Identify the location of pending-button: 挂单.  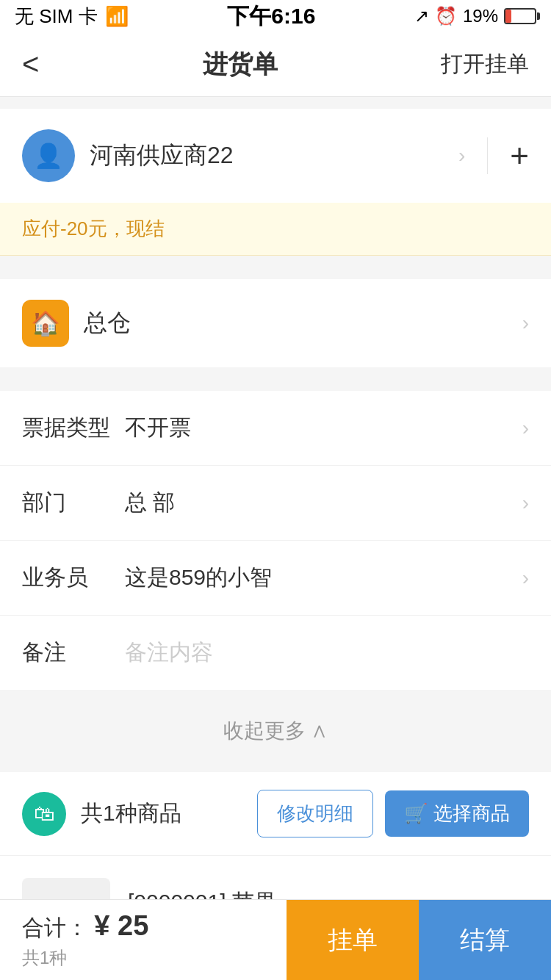
(353, 940).